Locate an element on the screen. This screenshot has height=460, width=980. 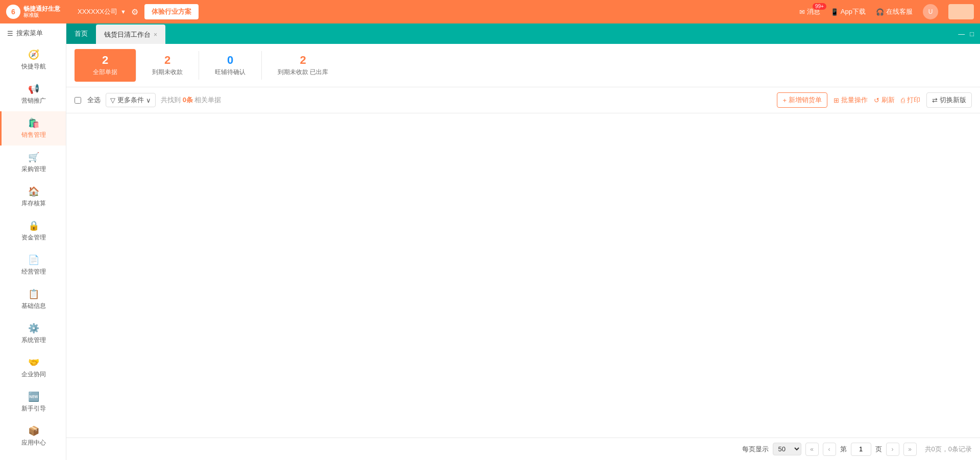
print-label: 打印 is located at coordinates (914, 100).